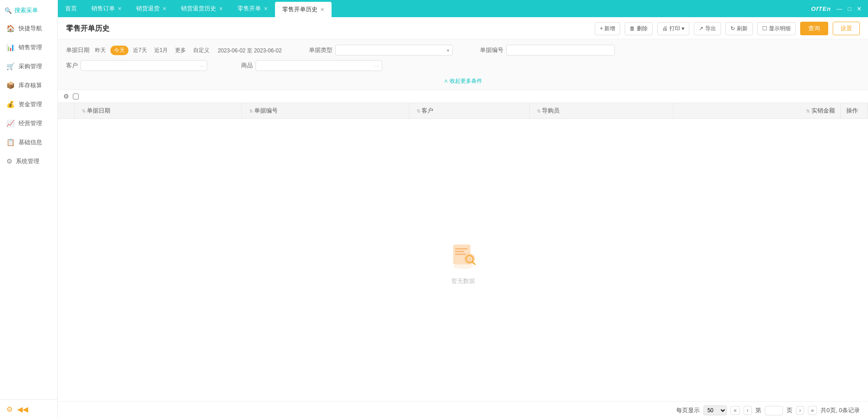 The width and height of the screenshot is (868, 419). Describe the element at coordinates (202, 9) in the screenshot. I see `tab-sales-return-history: 销货退货历史✕` at that location.